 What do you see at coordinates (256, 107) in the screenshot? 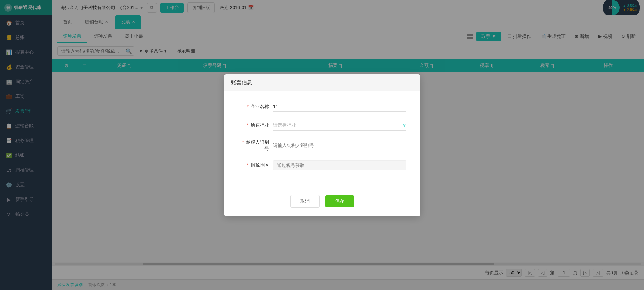
I see `company-name-label: * 企业名称` at bounding box center [256, 107].